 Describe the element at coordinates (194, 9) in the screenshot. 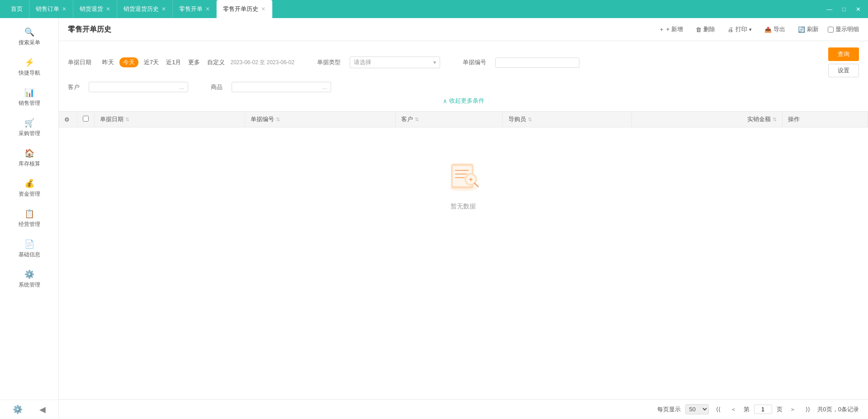

I see `tab-retail-order: 零售开单 ✕` at that location.